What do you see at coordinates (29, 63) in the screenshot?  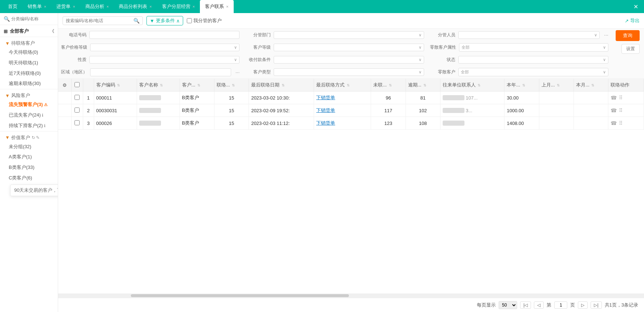 I see `sidebar-item-tomorrow: 明天待联络(1)` at bounding box center [29, 63].